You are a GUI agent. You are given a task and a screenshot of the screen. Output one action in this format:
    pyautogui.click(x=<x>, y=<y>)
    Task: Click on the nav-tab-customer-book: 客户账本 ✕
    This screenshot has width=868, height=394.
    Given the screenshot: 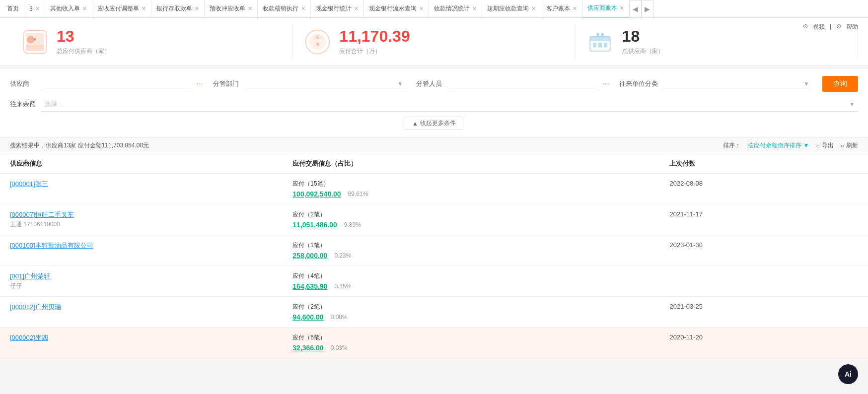 What is the action you would take?
    pyautogui.click(x=562, y=9)
    